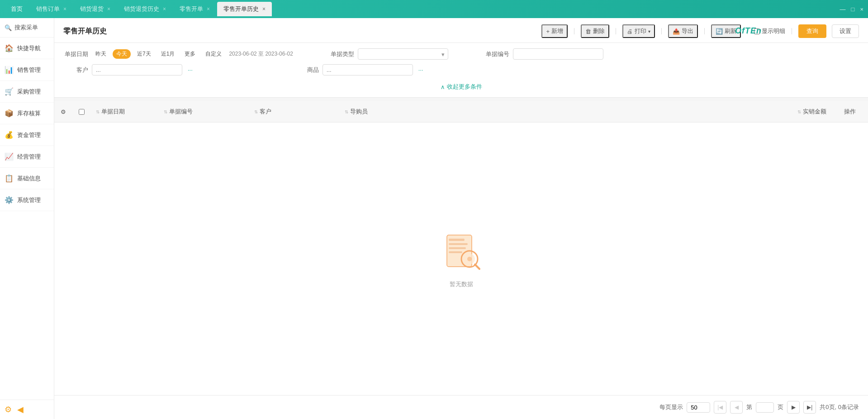 The width and height of the screenshot is (868, 419). Describe the element at coordinates (840, 407) in the screenshot. I see `total-info: 共0页, 0条记录` at that location.